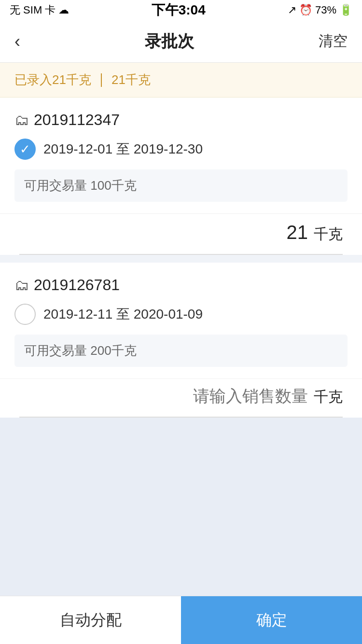 This screenshot has height=644, width=362. What do you see at coordinates (131, 80) in the screenshot?
I see `recorded-value: 21千克` at bounding box center [131, 80].